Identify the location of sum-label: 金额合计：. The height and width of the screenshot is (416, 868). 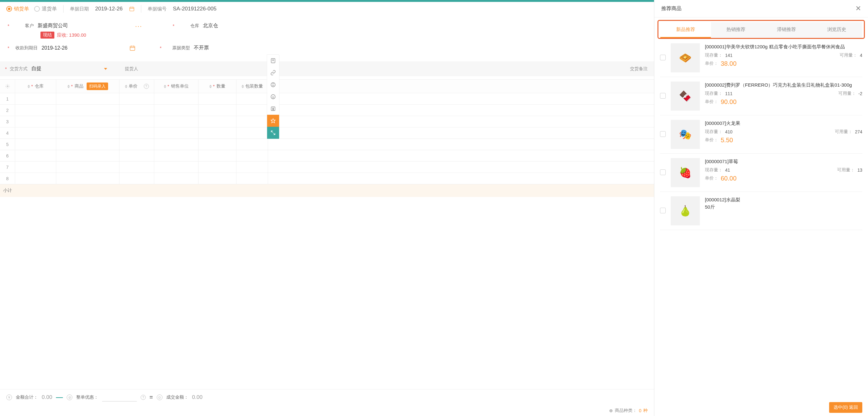
(27, 397).